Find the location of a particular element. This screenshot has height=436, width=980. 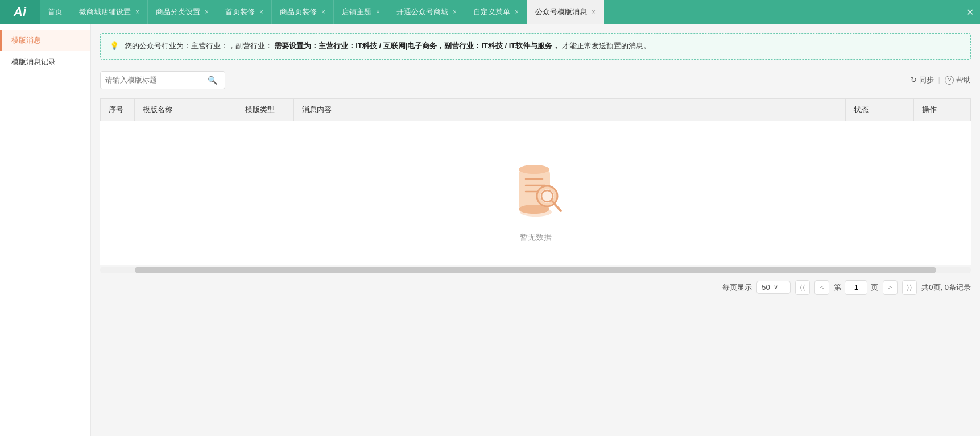

first-page-button: ⟨⟨ is located at coordinates (803, 288).